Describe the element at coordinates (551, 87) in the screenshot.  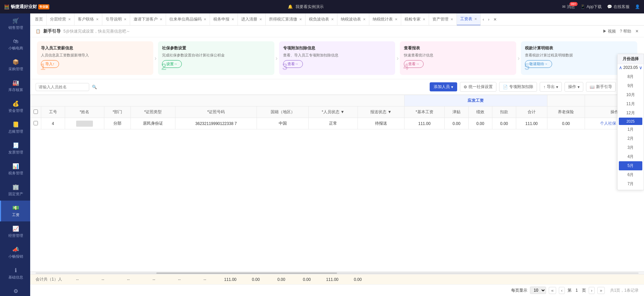
I see `export-button: ↑ 导出 ▾` at that location.